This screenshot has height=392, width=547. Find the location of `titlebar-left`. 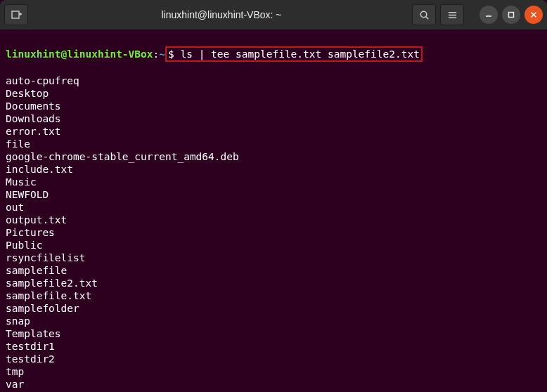

titlebar-left is located at coordinates (18, 15).